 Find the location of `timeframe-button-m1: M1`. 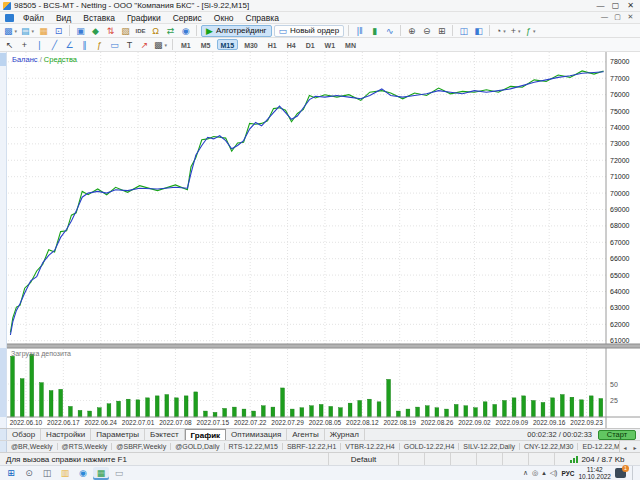

timeframe-button-m1: M1 is located at coordinates (186, 44).